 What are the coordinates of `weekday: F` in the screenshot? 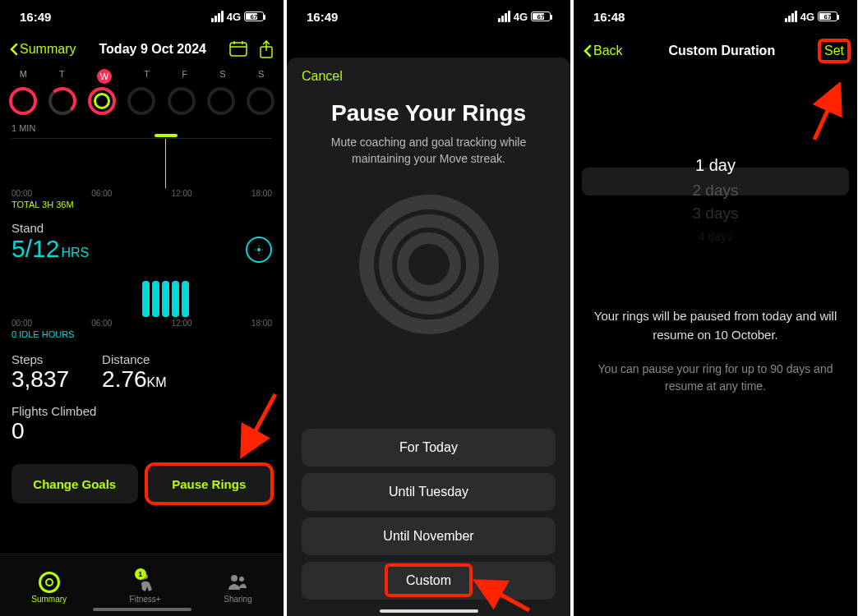 It's located at (184, 76).